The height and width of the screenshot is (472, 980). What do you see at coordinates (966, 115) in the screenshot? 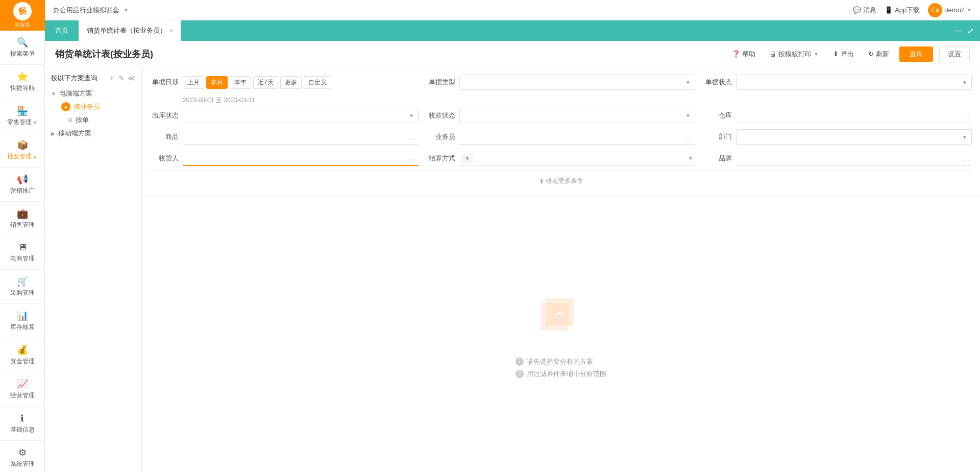
I see `warehouse-dots-icon: …` at bounding box center [966, 115].